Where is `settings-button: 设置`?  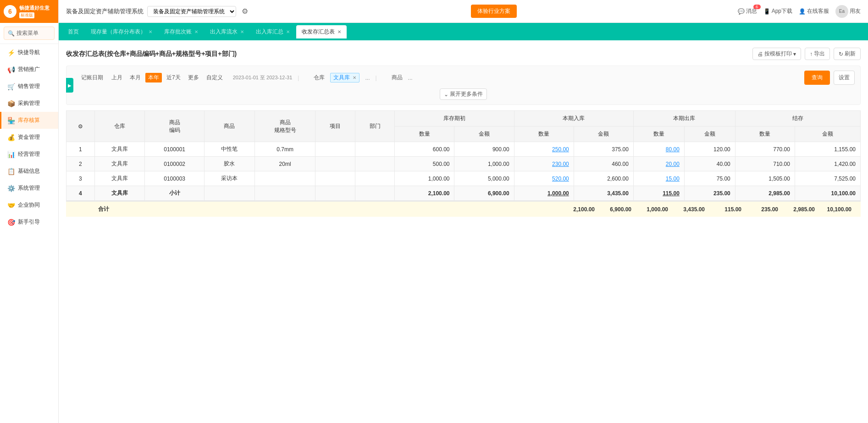 settings-button: 设置 is located at coordinates (844, 78).